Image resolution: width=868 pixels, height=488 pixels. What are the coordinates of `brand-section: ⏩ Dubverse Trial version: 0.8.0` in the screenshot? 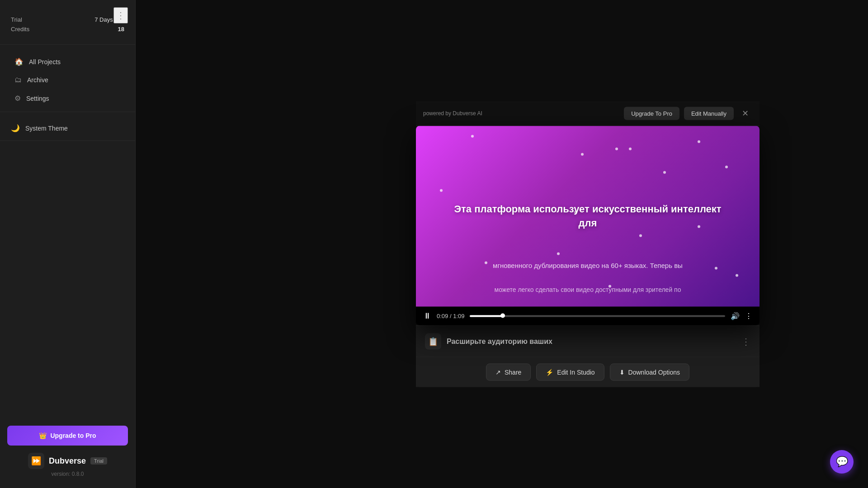 It's located at (68, 467).